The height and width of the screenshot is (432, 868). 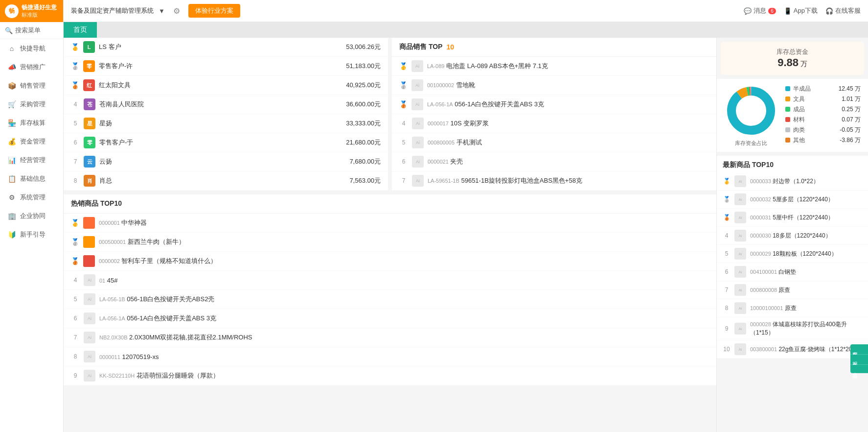 I want to click on float-btn-community: 服务社区, so click(x=859, y=360).